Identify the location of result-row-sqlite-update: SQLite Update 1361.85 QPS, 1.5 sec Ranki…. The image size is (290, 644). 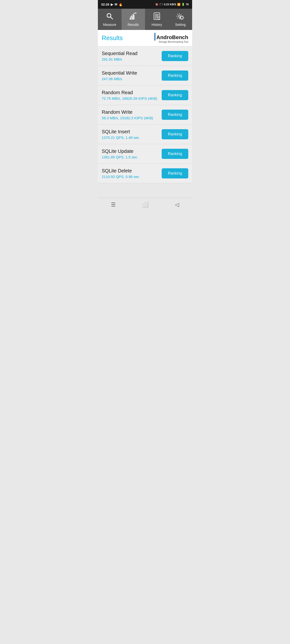
(145, 154).